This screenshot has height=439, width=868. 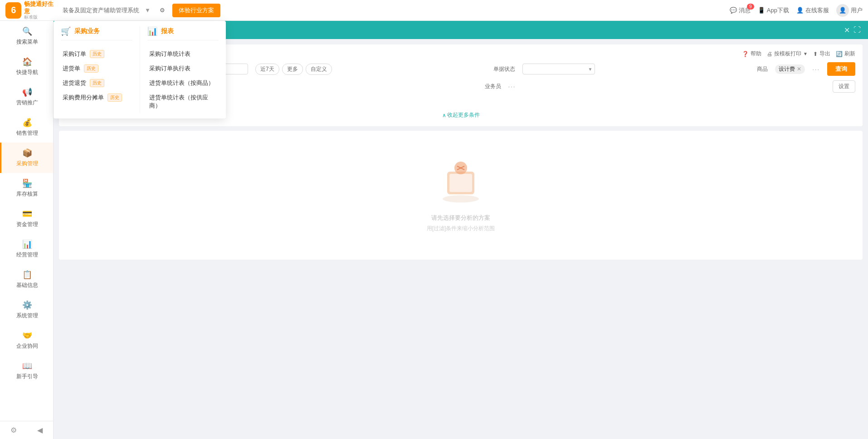 I want to click on empty-tip1: 请先选择要分析的方案, so click(x=461, y=218).